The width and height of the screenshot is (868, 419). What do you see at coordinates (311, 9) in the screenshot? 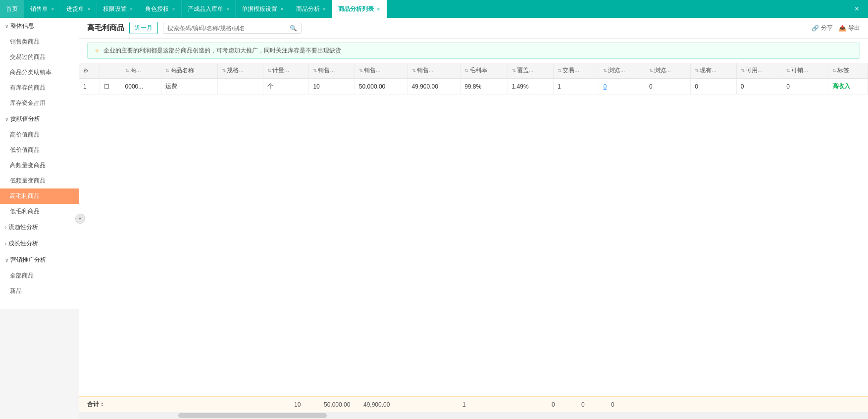
I see `nav-tab-product-analysis: 商品分析×` at bounding box center [311, 9].